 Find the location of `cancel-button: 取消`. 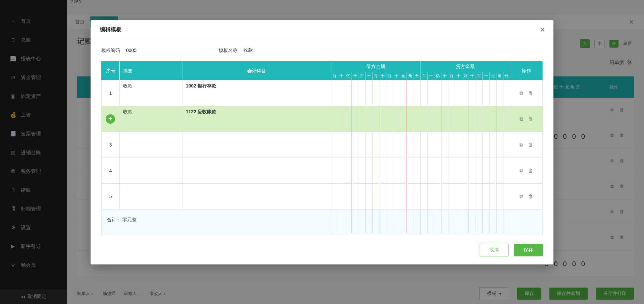

cancel-button: 取消 is located at coordinates (494, 250).